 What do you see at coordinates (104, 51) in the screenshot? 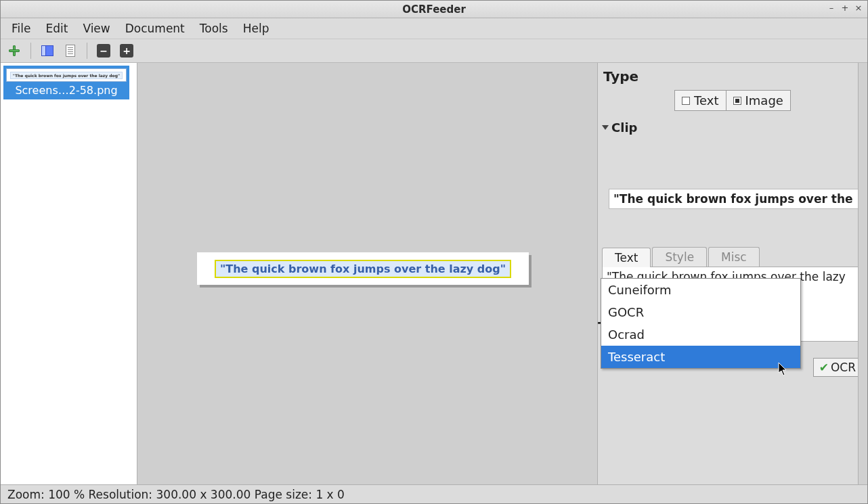
I see `minus-icon: −` at bounding box center [104, 51].